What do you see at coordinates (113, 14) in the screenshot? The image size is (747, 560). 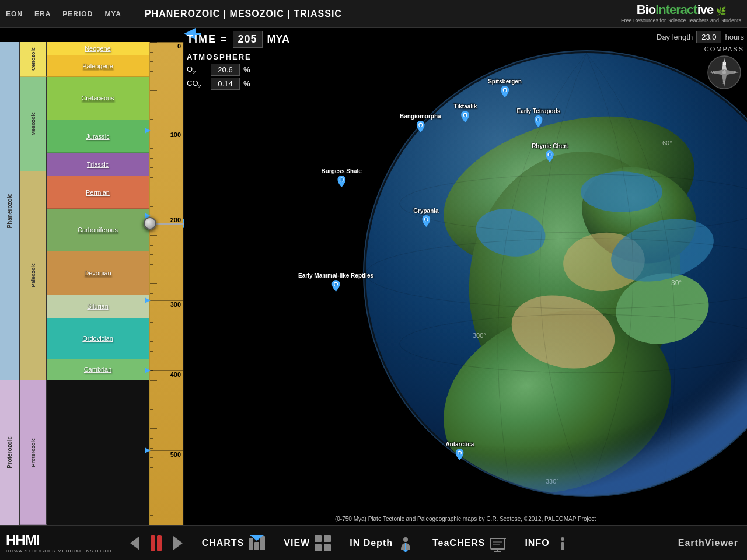 I see `mya-column-header: MYA` at bounding box center [113, 14].